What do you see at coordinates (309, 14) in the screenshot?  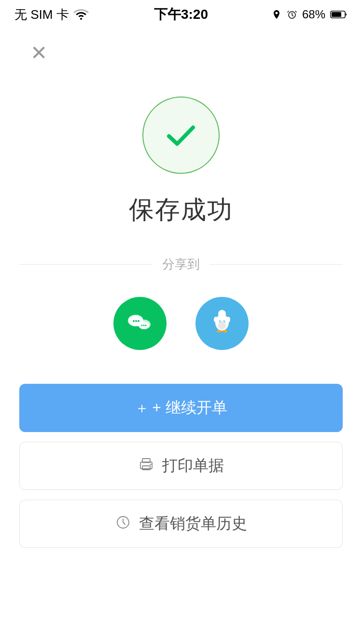 I see `status-right: 68%` at bounding box center [309, 14].